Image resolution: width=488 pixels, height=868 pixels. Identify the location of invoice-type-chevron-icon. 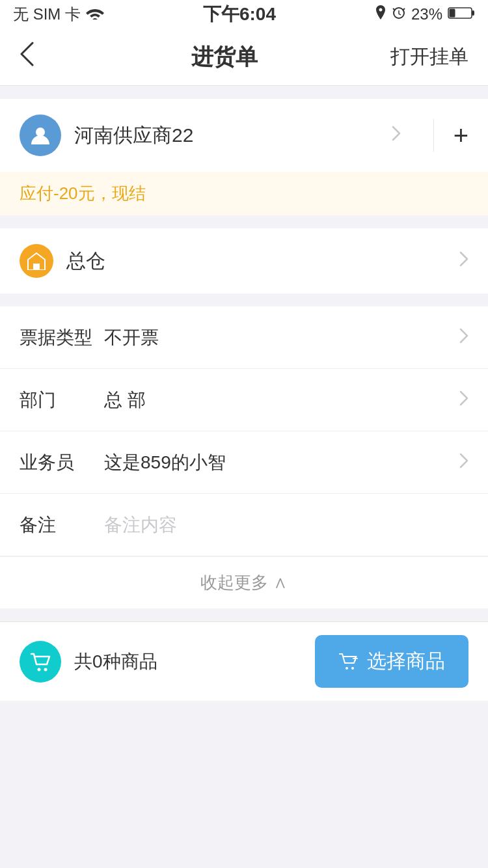
(464, 338).